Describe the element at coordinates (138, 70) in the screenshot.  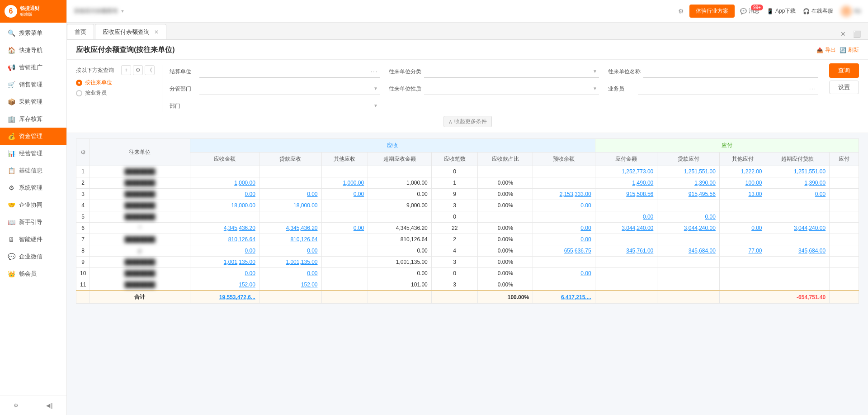
I see `filter-settings-btn: ⚙` at that location.